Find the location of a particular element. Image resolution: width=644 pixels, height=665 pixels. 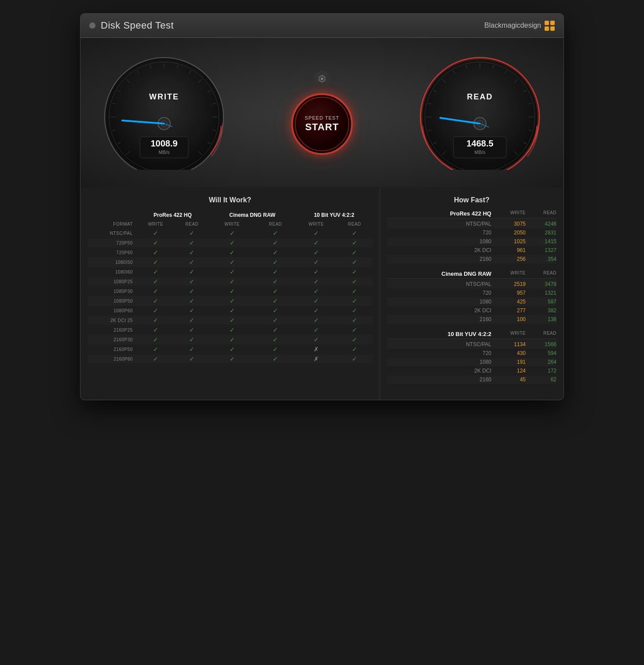

hf-section-header: 10 Bit YUV 4:2:2WRITEREAD is located at coordinates (472, 335).